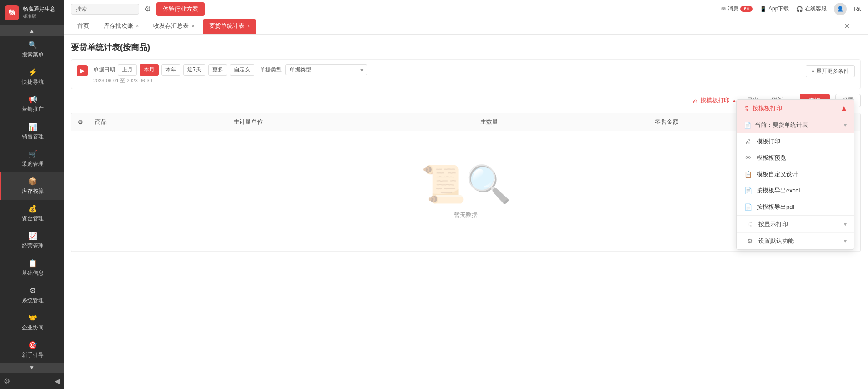 The image size is (868, 389). What do you see at coordinates (32, 31) in the screenshot?
I see `scroll-up: ▲` at bounding box center [32, 31].